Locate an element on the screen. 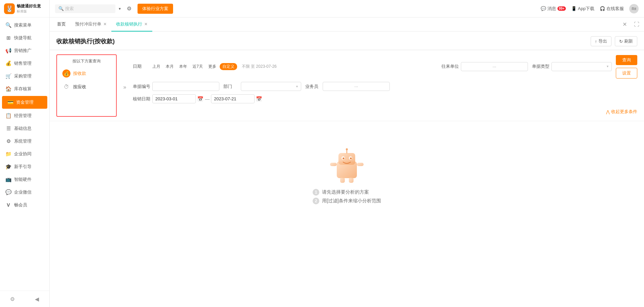 The width and height of the screenshot is (644, 307). date-btn-more: 更多 is located at coordinates (212, 66).